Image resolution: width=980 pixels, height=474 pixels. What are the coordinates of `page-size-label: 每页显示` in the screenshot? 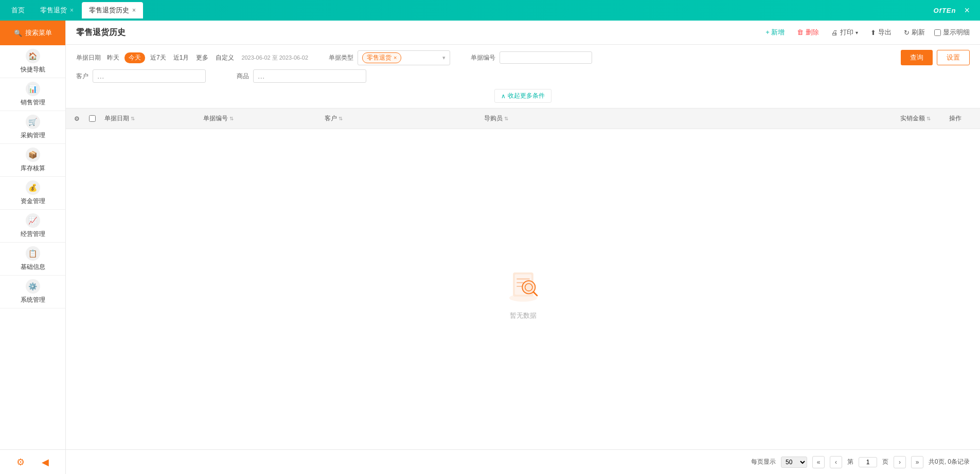 It's located at (763, 462).